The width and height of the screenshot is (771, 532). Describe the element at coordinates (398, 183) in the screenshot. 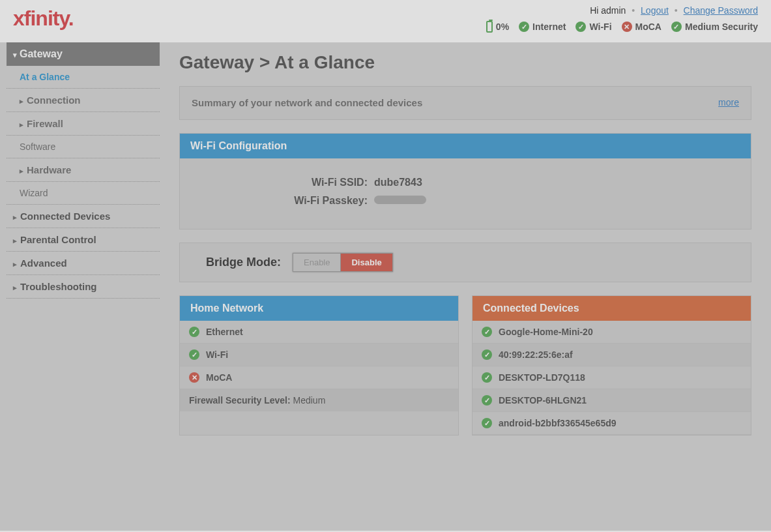

I see `wifi-ssid-value: dube7843` at that location.